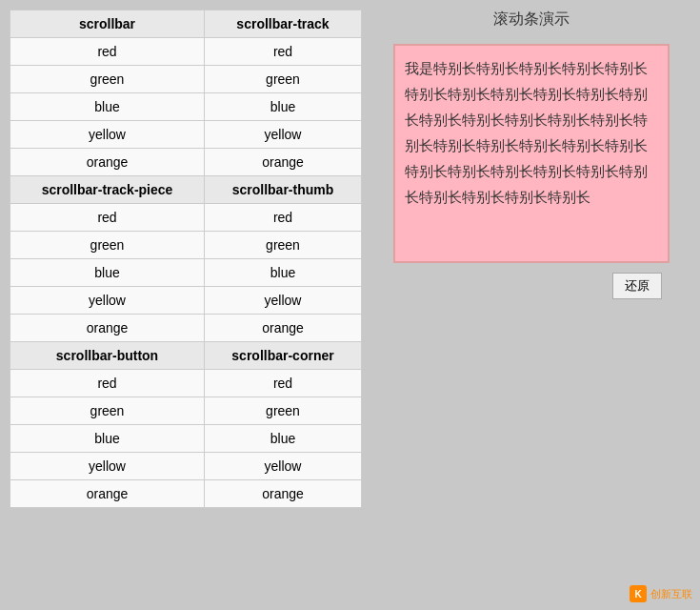 The height and width of the screenshot is (610, 700). Describe the element at coordinates (108, 217) in the screenshot. I see `cell-red-3: red` at that location.